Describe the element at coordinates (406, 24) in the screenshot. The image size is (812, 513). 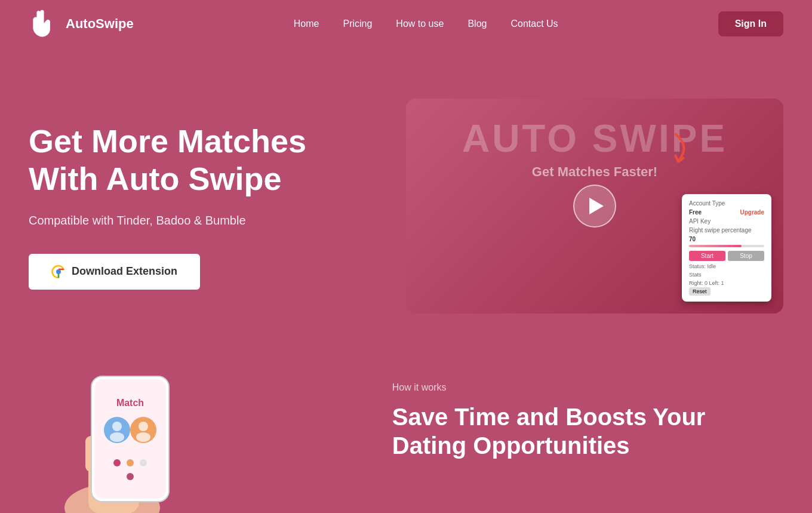
I see `navbar: AutoSwipe Home Pricing How to use Blog C…` at that location.